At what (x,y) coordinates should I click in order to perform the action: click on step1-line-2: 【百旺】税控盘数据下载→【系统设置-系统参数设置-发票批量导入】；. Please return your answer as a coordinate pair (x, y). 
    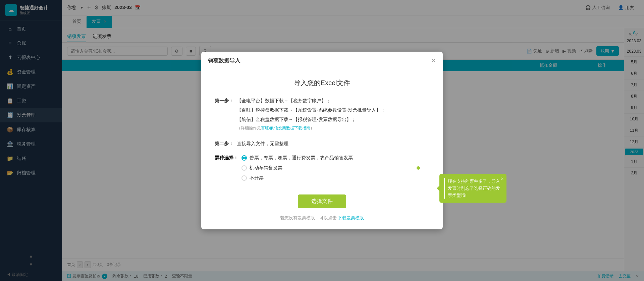
    Looking at the image, I should click on (311, 110).